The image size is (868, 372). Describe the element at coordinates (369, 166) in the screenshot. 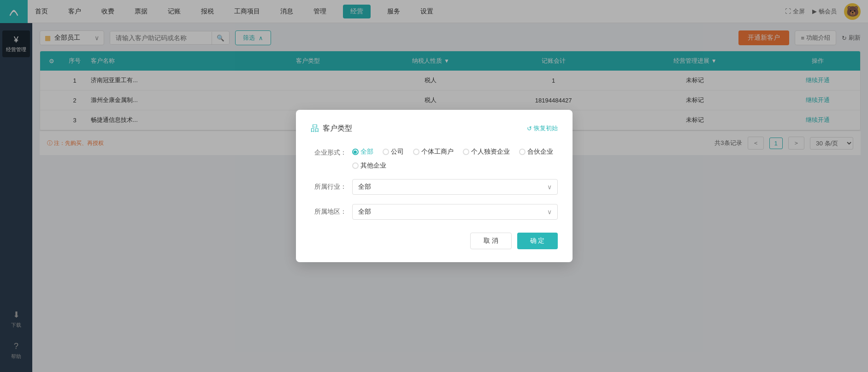

I see `radio-other: 其他企业` at that location.